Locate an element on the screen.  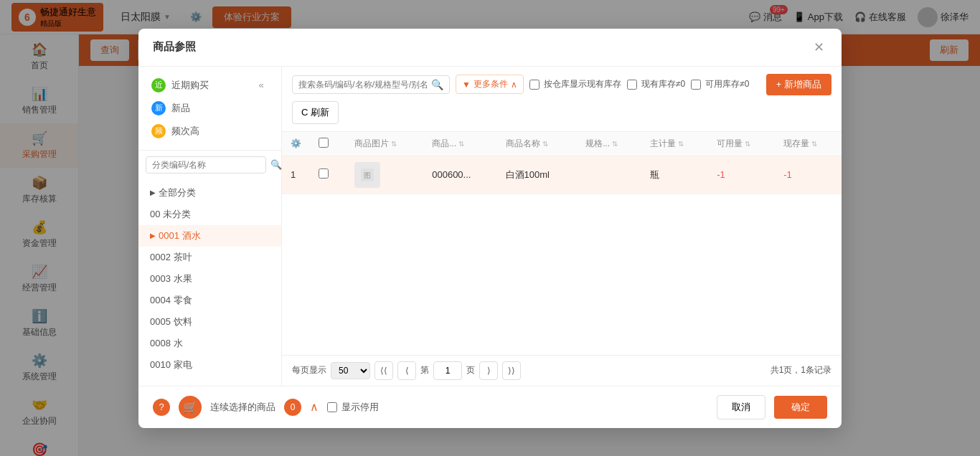
modal-footer: ? 🛒 连续选择的商品 0 ∧ 显示停用 取消 确定 is located at coordinates (490, 407).